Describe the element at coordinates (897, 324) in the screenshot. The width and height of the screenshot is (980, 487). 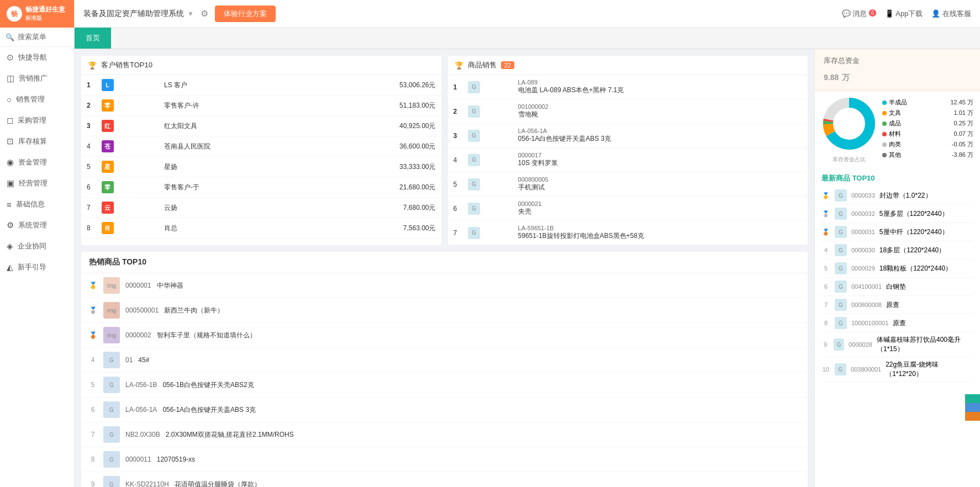
I see `list-item: 8 G 10000100001 原查` at that location.